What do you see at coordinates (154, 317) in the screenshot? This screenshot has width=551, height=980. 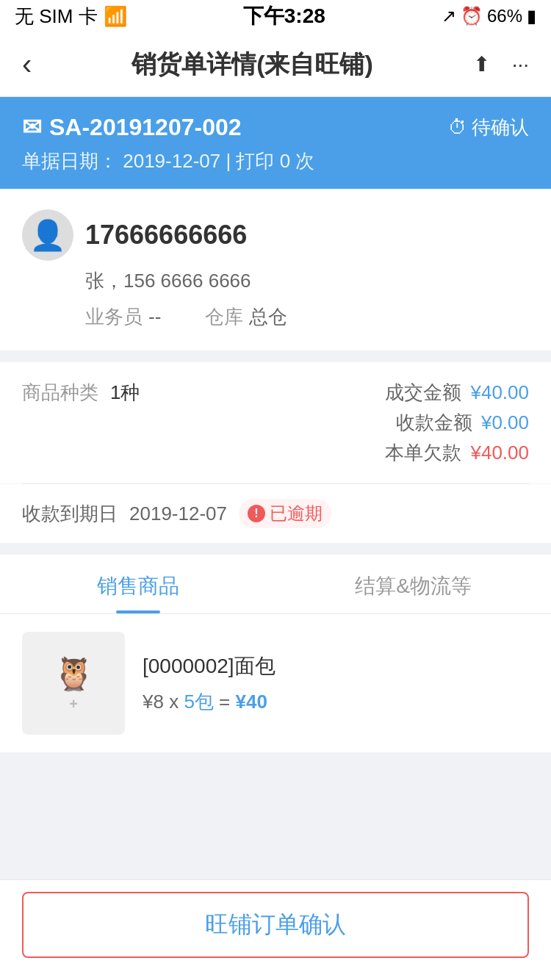 I see `salesperson-value: --` at bounding box center [154, 317].